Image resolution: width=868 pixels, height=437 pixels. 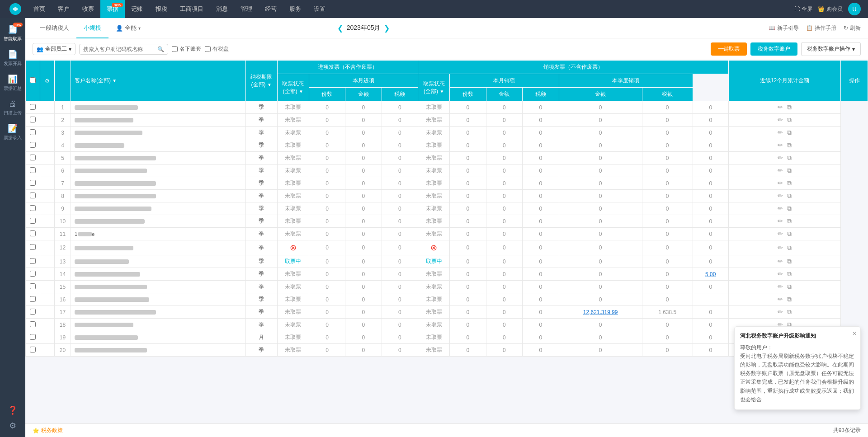 I want to click on date-next-btn: ❯, so click(x=387, y=28).